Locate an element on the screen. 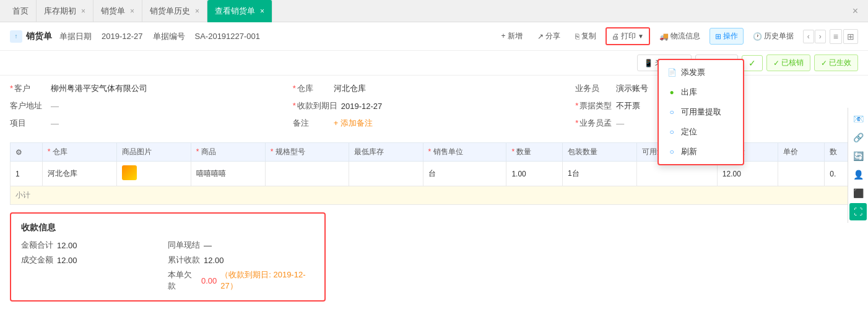 This screenshot has width=868, height=330. sidebar-block-icon: ⬛ is located at coordinates (858, 193).